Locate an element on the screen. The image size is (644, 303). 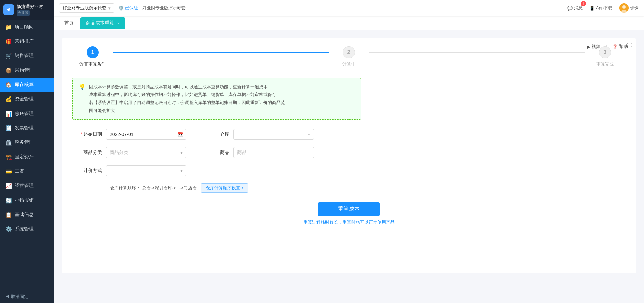
sidebar-item-label-project: 项目顾问 is located at coordinates (24, 27).